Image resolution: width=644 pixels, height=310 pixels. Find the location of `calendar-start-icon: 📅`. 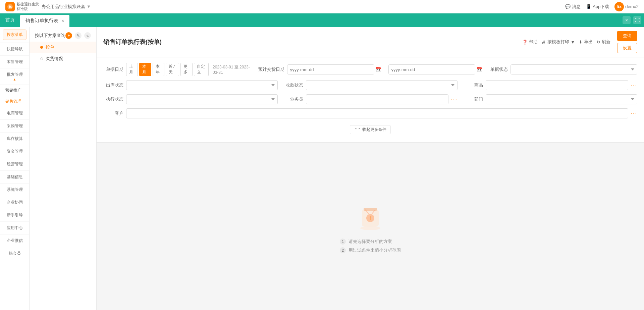

calendar-start-icon: 📅 is located at coordinates (378, 69).